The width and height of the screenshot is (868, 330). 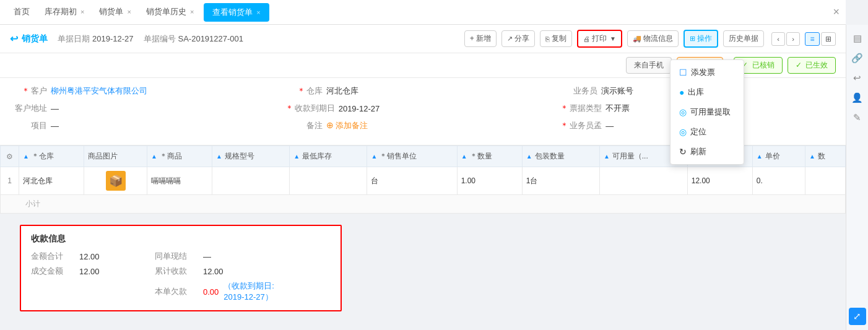 What do you see at coordinates (489, 181) in the screenshot?
I see `row-qty: 1.00` at bounding box center [489, 181].